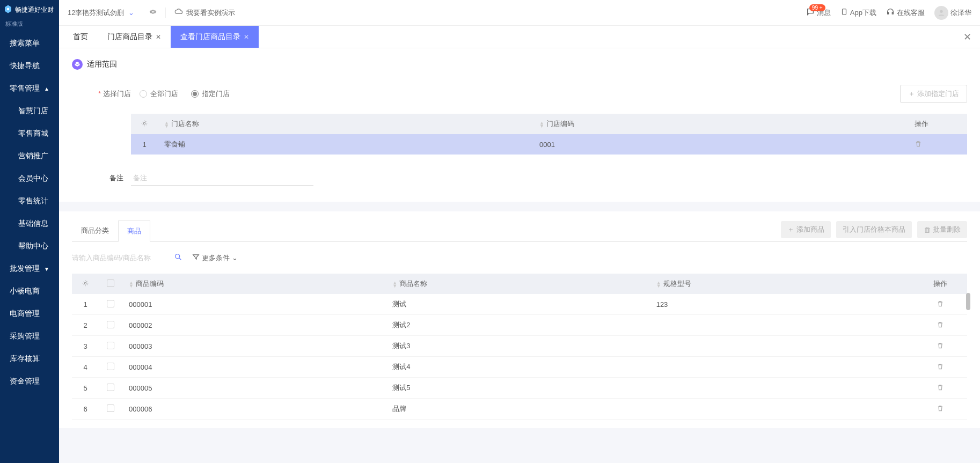 The image size is (980, 463). I want to click on phone-icon, so click(844, 13).